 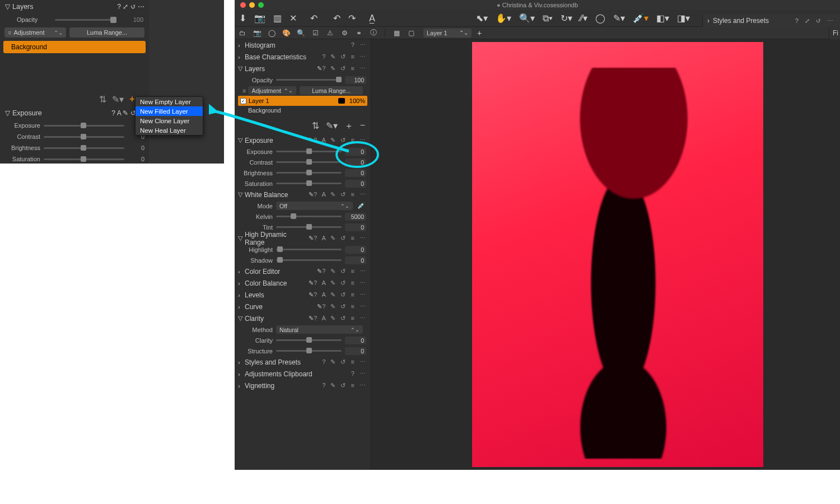 I want to click on sec-layers: ▽Layers ✎ ? ✎ ↺ ≡ ⋯, so click(x=302, y=68).